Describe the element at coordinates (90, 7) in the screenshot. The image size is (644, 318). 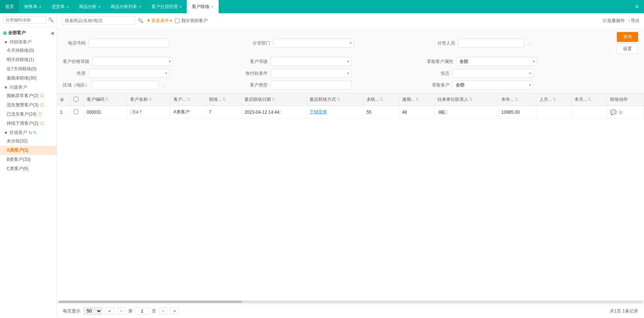
I see `nav-product-analysis: 商品分析 ×` at that location.